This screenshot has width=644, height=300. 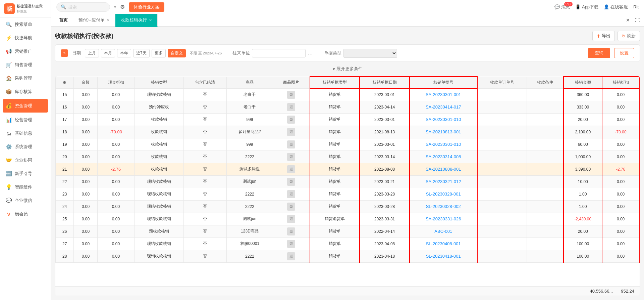 I want to click on sidebar-item-member: V 畅会员, so click(x=25, y=214).